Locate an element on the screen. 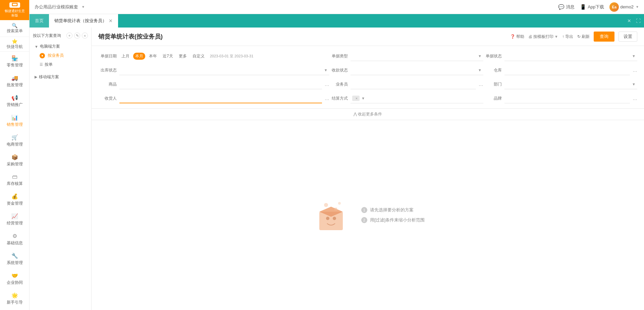 Image resolution: width=644 pixels, height=310 pixels. enterprise-icon: 🤝 is located at coordinates (15, 276).